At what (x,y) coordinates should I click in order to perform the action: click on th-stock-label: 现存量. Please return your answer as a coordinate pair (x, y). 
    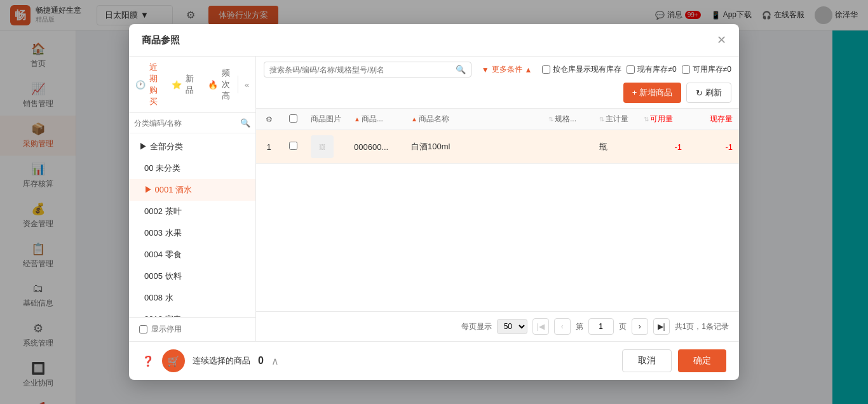
    Looking at the image, I should click on (721, 119).